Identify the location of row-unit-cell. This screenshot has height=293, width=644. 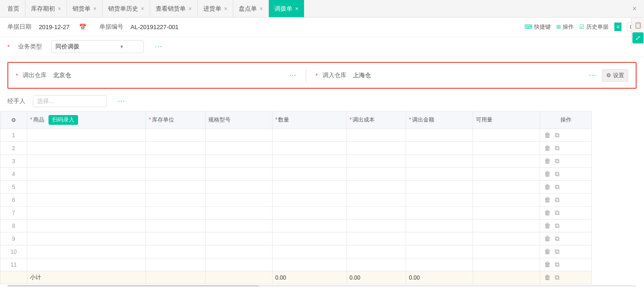
(176, 161).